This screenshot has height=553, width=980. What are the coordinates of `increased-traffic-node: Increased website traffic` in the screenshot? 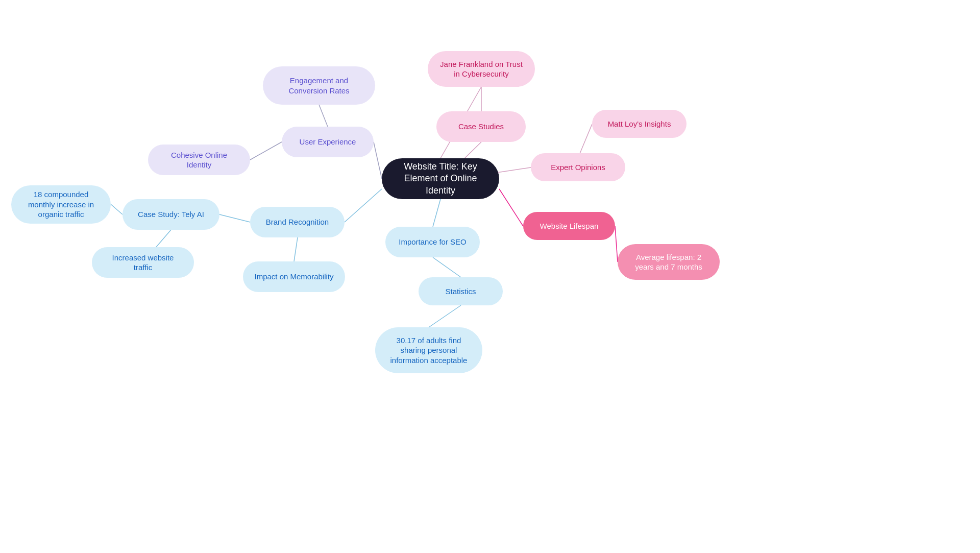 It's located at (143, 262).